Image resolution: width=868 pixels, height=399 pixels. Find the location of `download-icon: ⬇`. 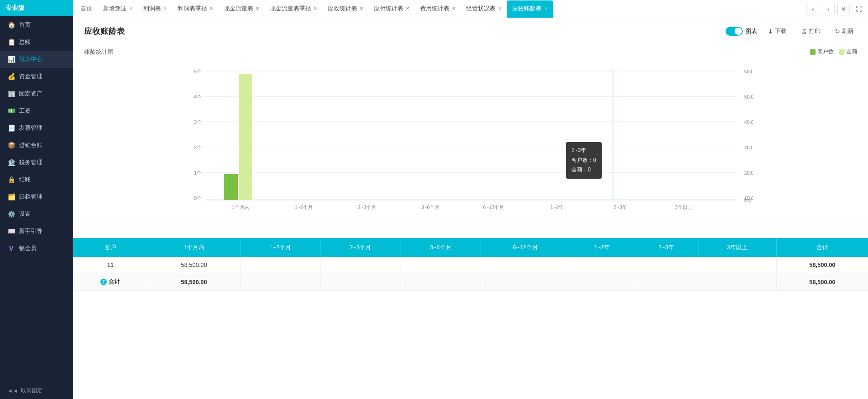

download-icon: ⬇ is located at coordinates (770, 32).